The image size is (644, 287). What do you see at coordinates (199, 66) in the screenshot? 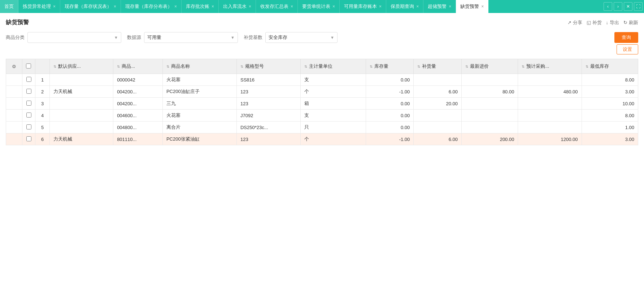
I see `th-name: ⇅ 商品名称` at bounding box center [199, 66].